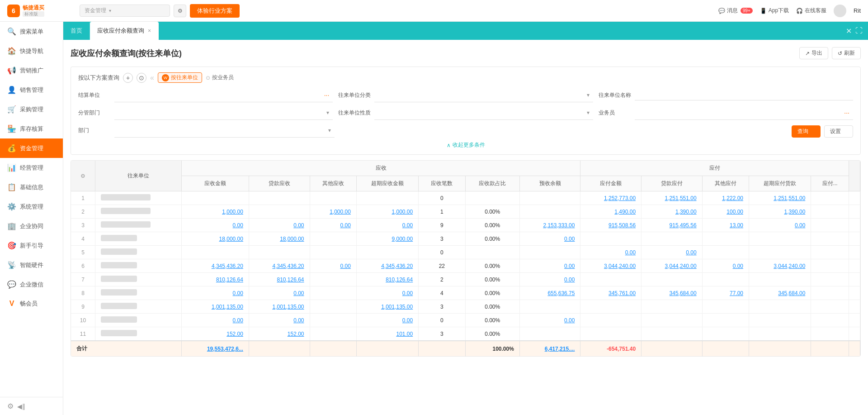 This screenshot has width=868, height=415. What do you see at coordinates (482, 113) in the screenshot?
I see `unit-nature-input` at bounding box center [482, 113].